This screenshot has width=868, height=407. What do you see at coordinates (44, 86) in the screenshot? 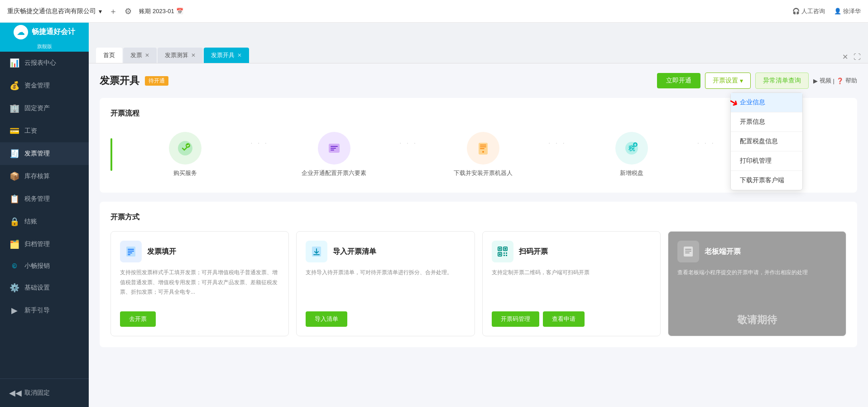
I see `sidebar-item-zijin: 💰 资金管理` at bounding box center [44, 86].